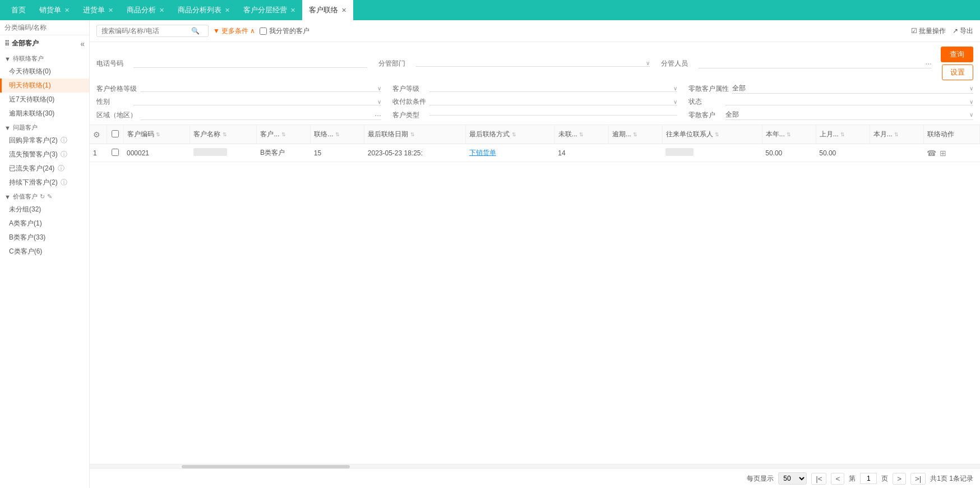 Image resolution: width=980 pixels, height=488 pixels. What do you see at coordinates (146, 31) in the screenshot?
I see `search-input` at bounding box center [146, 31].